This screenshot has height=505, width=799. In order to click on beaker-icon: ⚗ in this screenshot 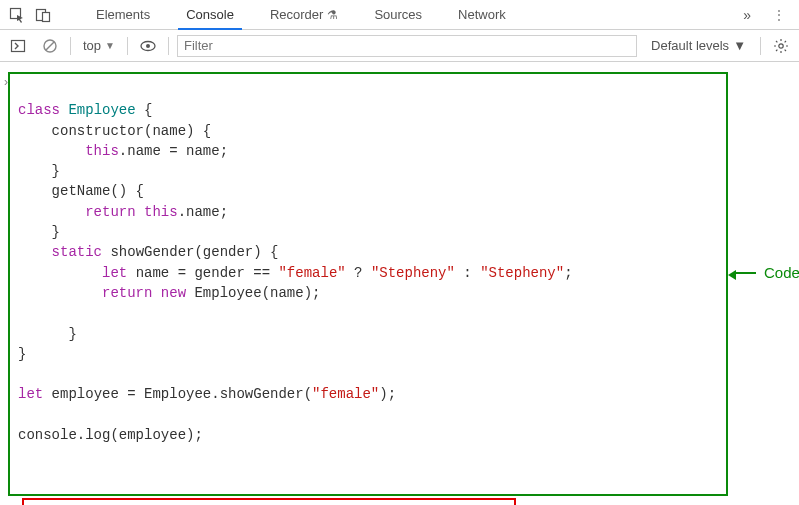, I will do `click(332, 15)`.